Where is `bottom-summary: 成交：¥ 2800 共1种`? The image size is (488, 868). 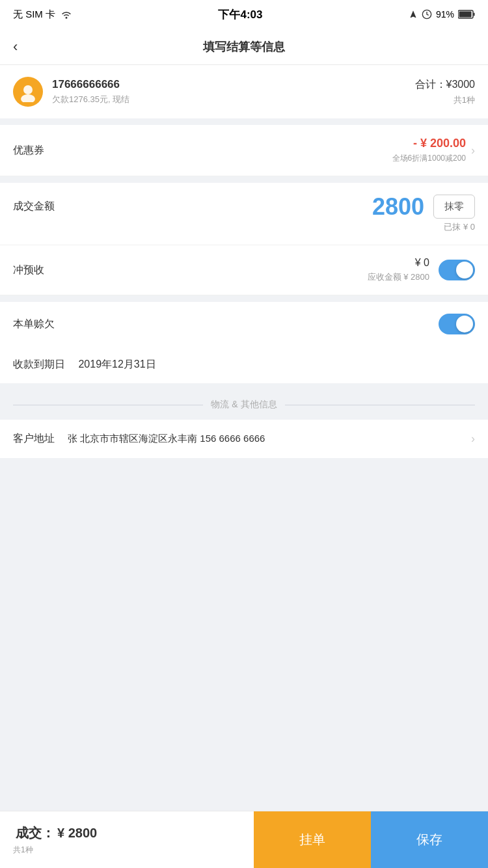
bottom-summary: 成交：¥ 2800 共1种 is located at coordinates (127, 840).